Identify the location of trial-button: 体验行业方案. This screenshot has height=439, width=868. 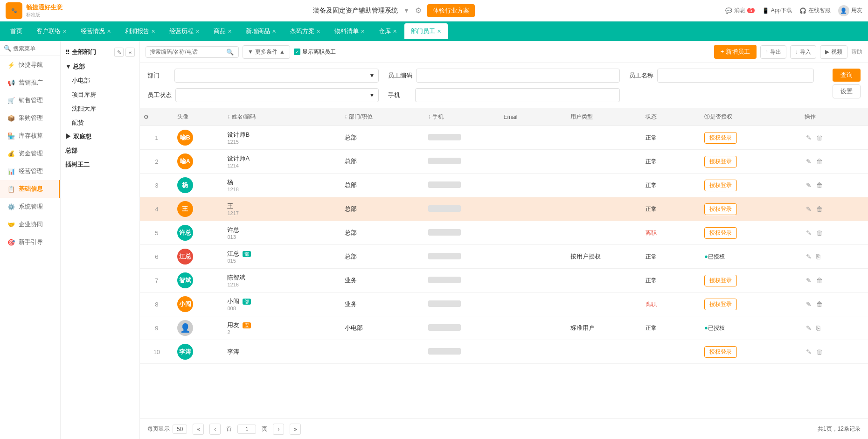
(451, 11).